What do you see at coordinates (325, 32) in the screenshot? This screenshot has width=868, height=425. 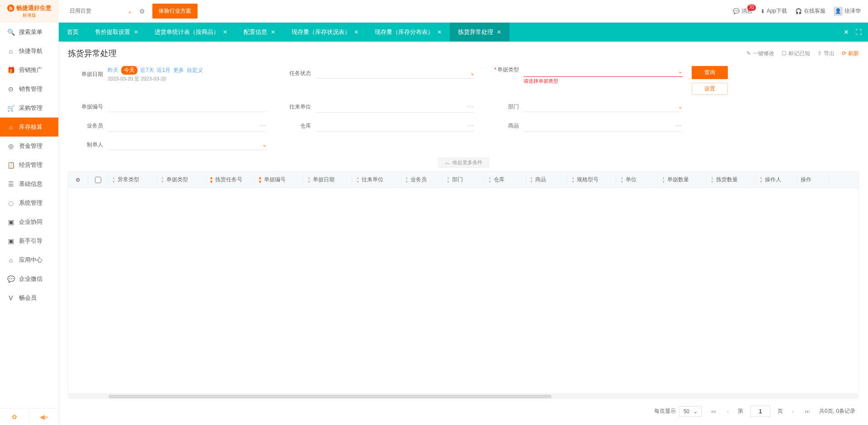 I see `tab-4: 现存量（库存状况表）✕` at bounding box center [325, 32].